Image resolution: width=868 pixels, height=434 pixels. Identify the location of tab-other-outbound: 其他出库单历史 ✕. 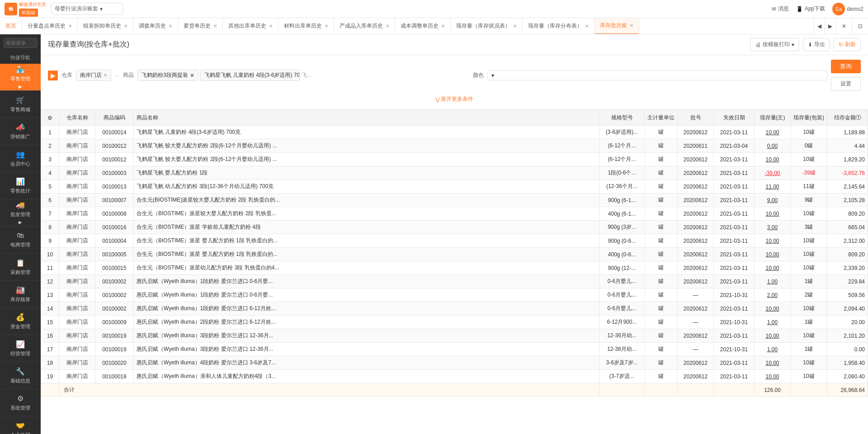
(250, 26).